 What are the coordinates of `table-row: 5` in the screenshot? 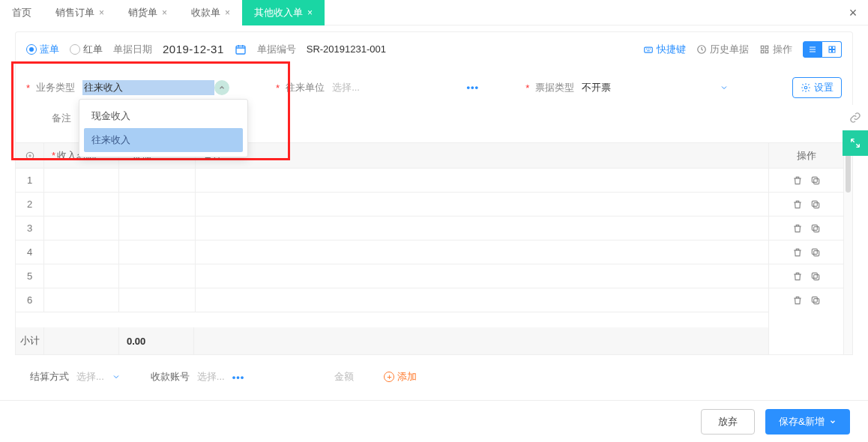 It's located at (392, 276).